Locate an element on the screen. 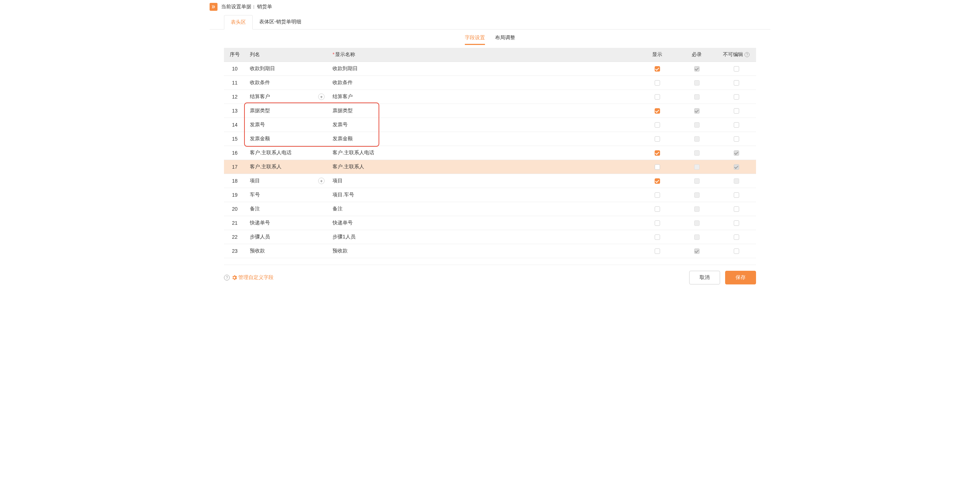 The width and height of the screenshot is (980, 484). table-row: 10收款到期日收款到期日 is located at coordinates (490, 69).